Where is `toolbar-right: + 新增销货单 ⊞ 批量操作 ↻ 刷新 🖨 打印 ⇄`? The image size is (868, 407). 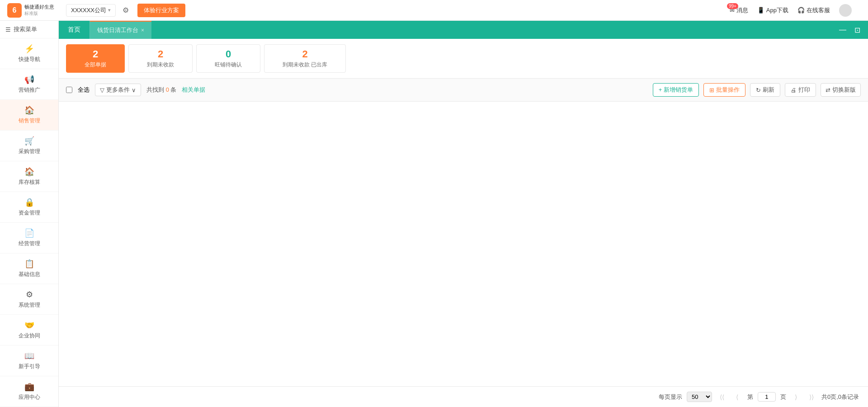
toolbar-right: + 新增销货单 ⊞ 批量操作 ↻ 刷新 🖨 打印 ⇄ is located at coordinates (757, 90).